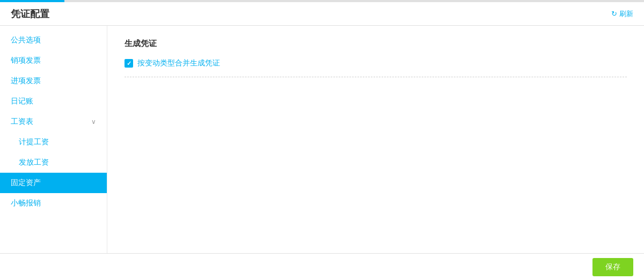 The image size is (644, 280). Describe the element at coordinates (26, 61) in the screenshot. I see `sidebar-item-label: 销项发票` at that location.